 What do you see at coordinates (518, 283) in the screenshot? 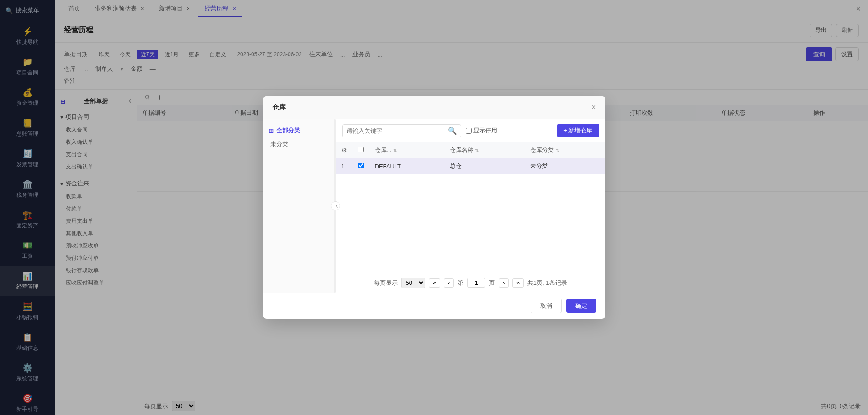
I see `last-page-btn: »` at bounding box center [518, 283].